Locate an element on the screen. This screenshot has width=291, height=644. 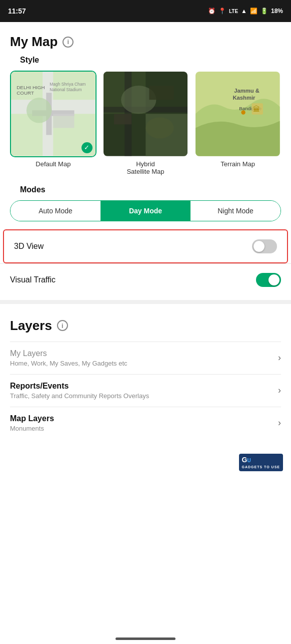
visual-traffic-toggle-knob is located at coordinates (274, 280).